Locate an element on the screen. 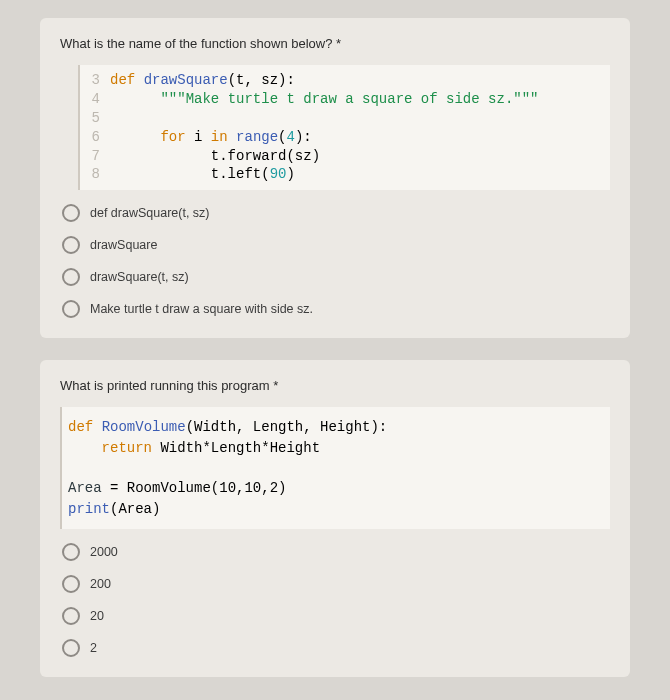  option-1d: Make turtle t draw a square with side sz… is located at coordinates (336, 309).